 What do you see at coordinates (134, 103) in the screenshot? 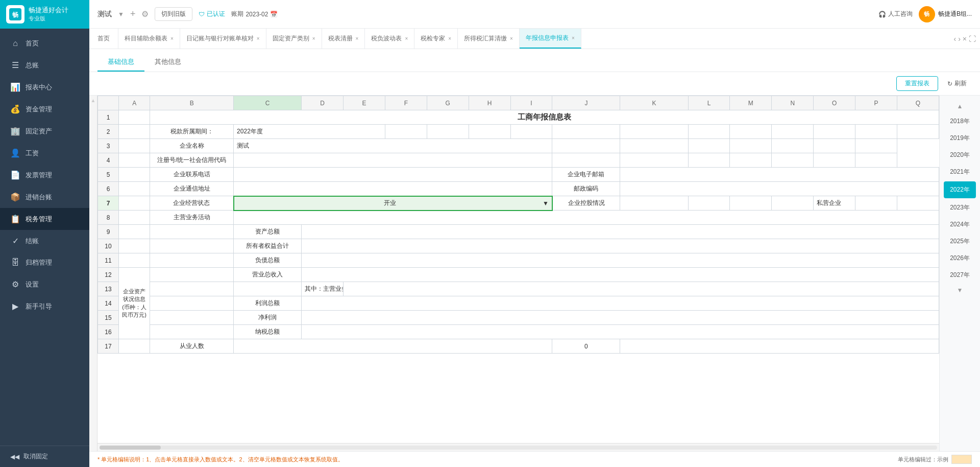
I see `col-header-a: A` at bounding box center [134, 103].